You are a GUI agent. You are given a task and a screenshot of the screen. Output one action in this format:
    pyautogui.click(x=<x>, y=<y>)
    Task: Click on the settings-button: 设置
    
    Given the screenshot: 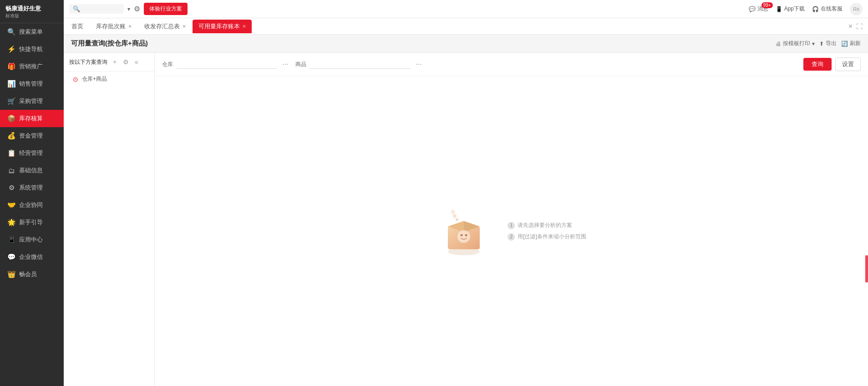 What is the action you would take?
    pyautogui.click(x=848, y=64)
    